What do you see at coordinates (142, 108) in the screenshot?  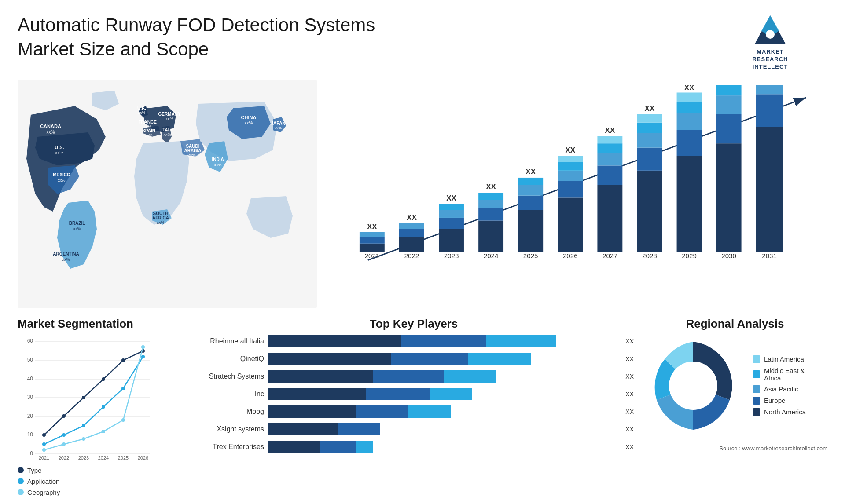 I see `svg-text: U.K.` at bounding box center [142, 108].